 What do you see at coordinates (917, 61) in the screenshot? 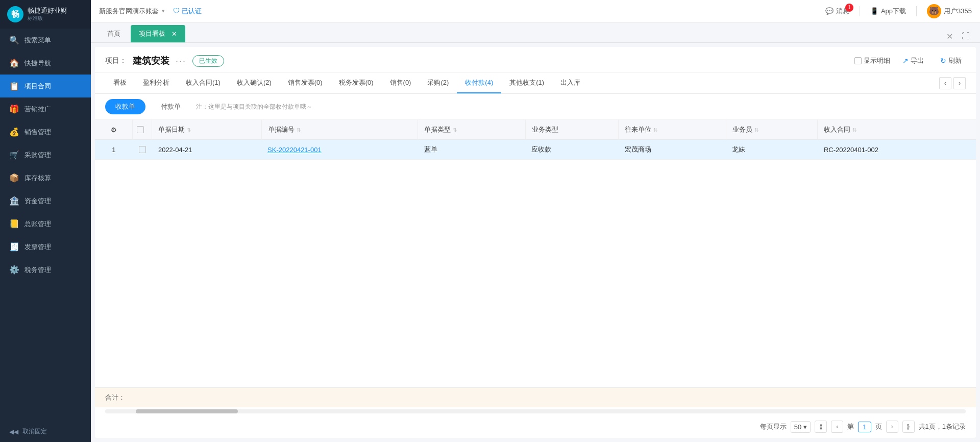
I see `export-label: 导出` at bounding box center [917, 61].